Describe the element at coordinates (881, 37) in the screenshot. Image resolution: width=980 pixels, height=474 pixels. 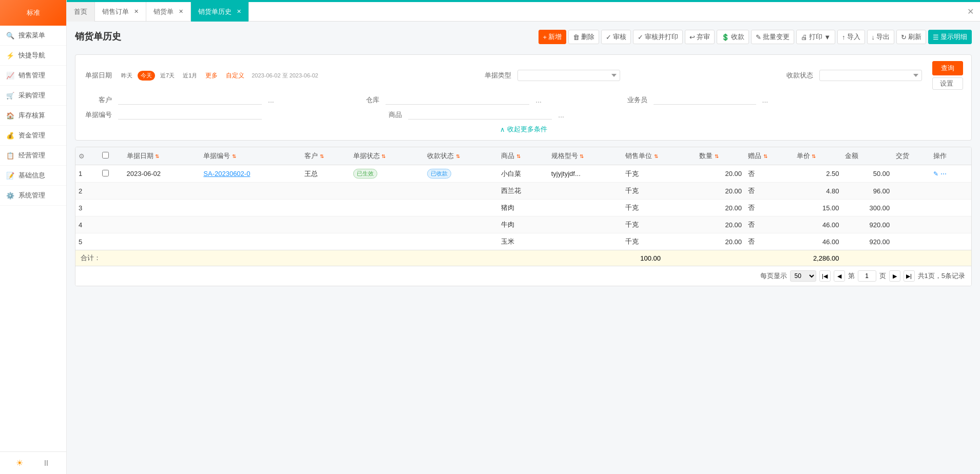
I see `export-button: ↓ 导出` at that location.